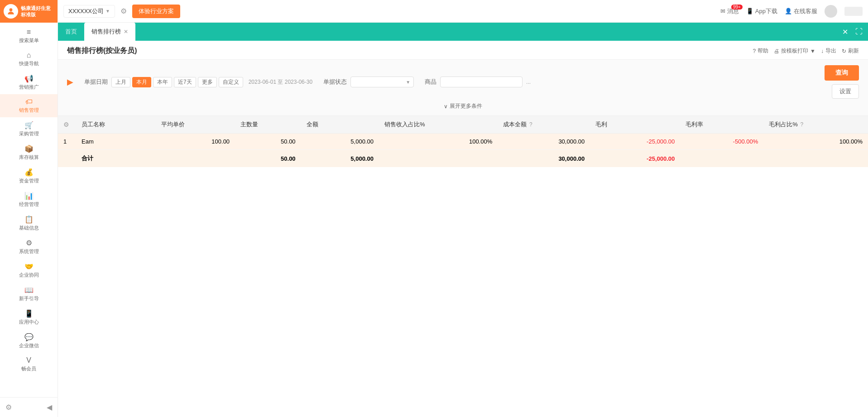 The height and width of the screenshot is (417, 868). What do you see at coordinates (463, 106) in the screenshot?
I see `expand-conditions-button: ∨ 展开更多条件` at bounding box center [463, 106].